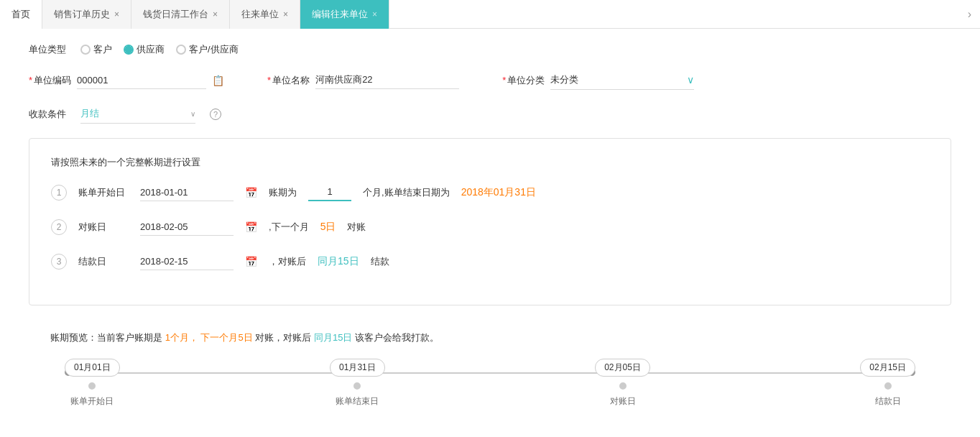  Describe the element at coordinates (490, 14) in the screenshot. I see `tab-bar: 首页 销售订单历史 × 钱货日清工作台 × 往来单位 × 编辑往来单位 × ›` at that location.